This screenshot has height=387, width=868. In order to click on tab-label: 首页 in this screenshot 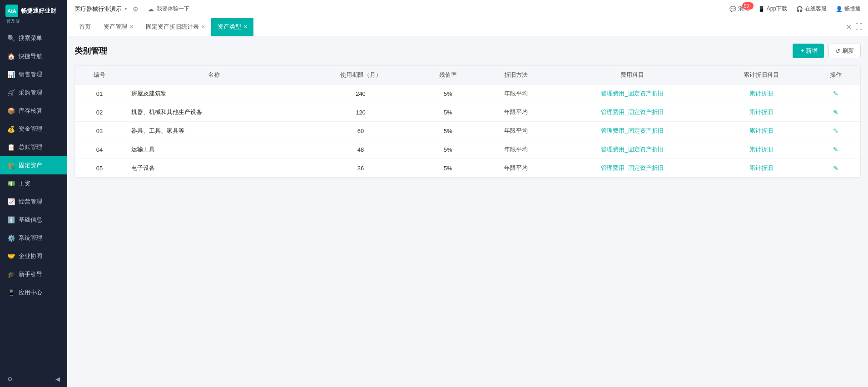, I will do `click(85, 27)`.